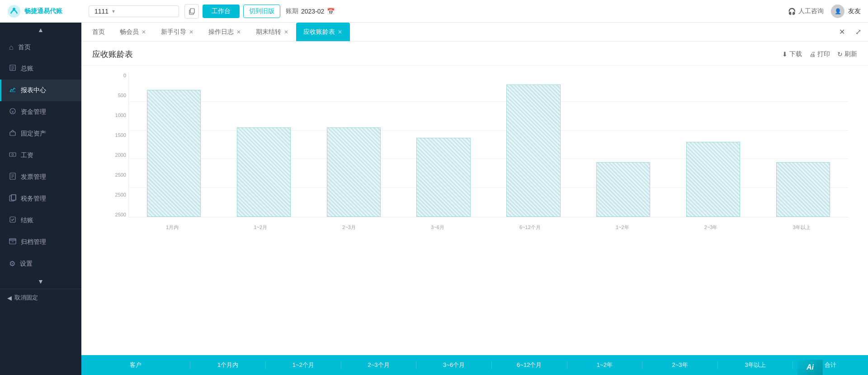 The width and height of the screenshot is (868, 375). I want to click on user-area: 👤 友友, so click(846, 11).